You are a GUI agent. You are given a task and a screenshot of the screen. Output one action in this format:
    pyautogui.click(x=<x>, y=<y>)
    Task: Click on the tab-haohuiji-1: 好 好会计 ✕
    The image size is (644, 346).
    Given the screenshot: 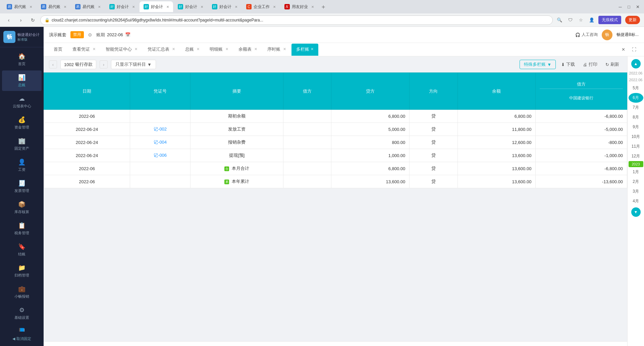 What is the action you would take?
    pyautogui.click(x=122, y=7)
    